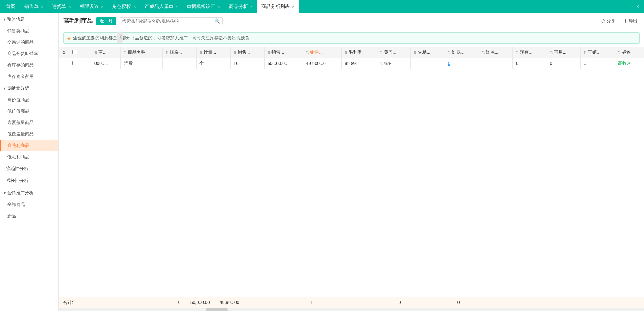  I want to click on footer-spacer3, so click(418, 303).